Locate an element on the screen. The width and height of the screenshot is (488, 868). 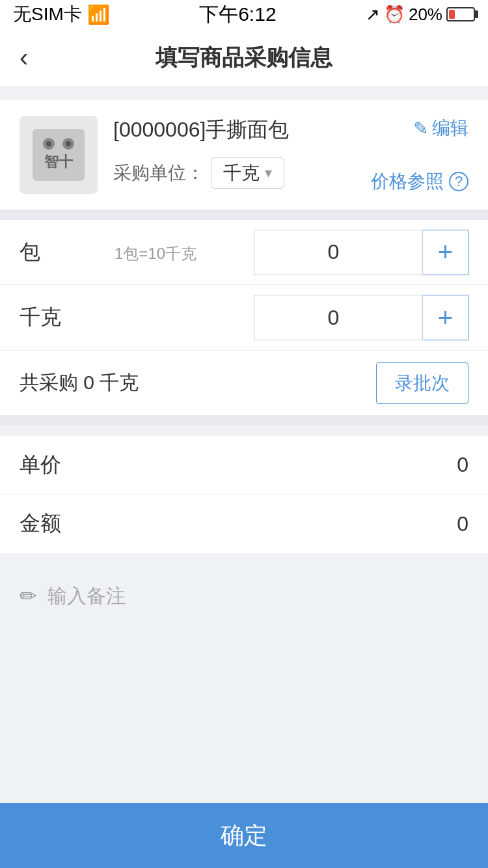
status-bar: 无SIM卡 📶 下午6:12 ↗ ⏰ 20% is located at coordinates (244, 14).